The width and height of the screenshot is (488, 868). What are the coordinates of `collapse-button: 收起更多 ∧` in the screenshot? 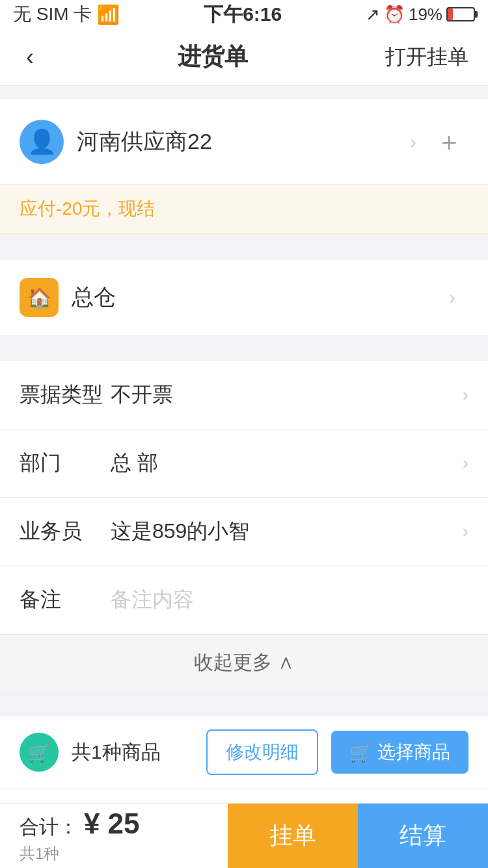 It's located at (244, 662).